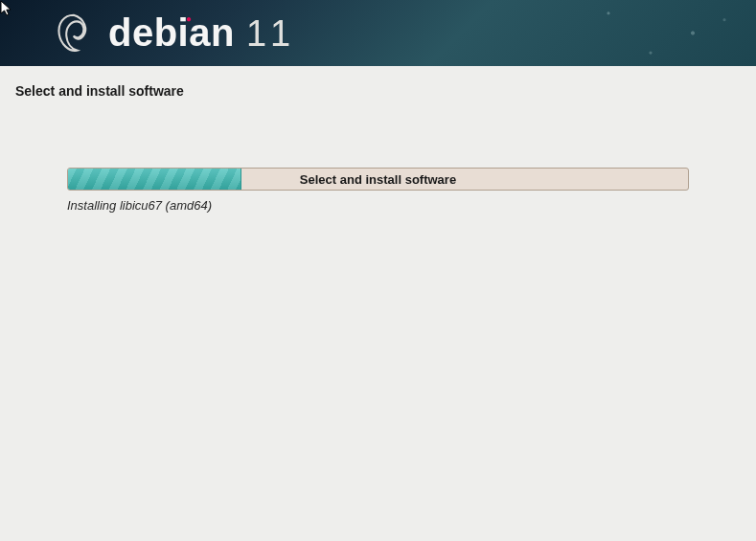 This screenshot has height=541, width=756. What do you see at coordinates (378, 91) in the screenshot?
I see `step-title: Select and install software` at bounding box center [378, 91].